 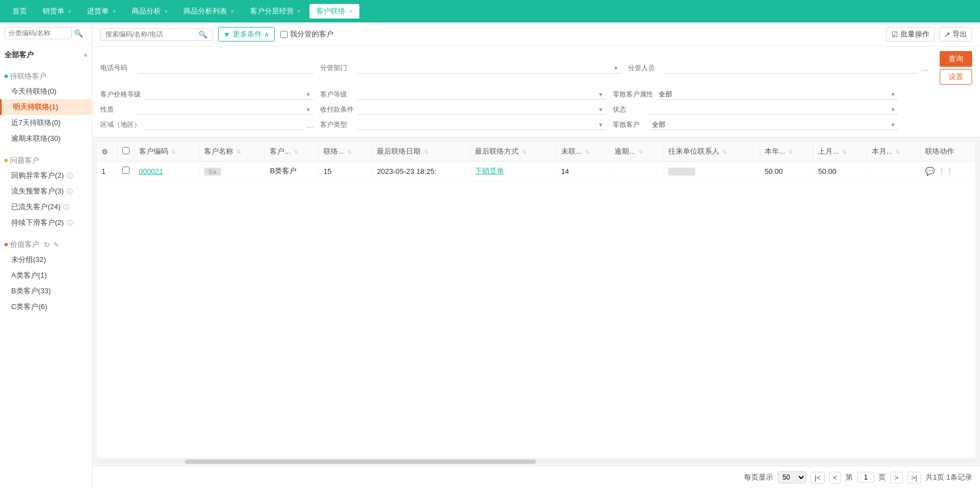 I want to click on nature-select, so click(x=225, y=110).